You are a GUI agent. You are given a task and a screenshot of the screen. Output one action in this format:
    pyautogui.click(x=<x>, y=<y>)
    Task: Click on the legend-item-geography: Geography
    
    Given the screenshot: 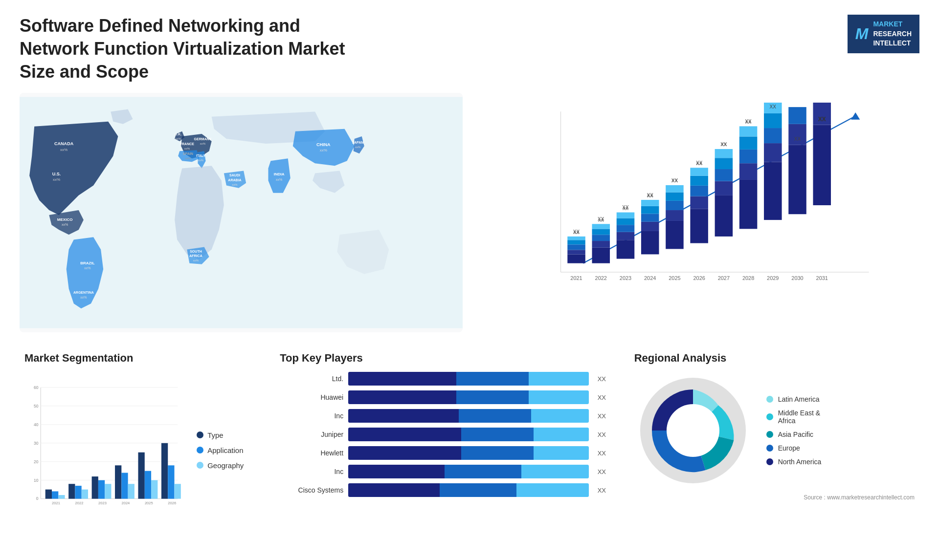 What is the action you would take?
    pyautogui.click(x=226, y=465)
    